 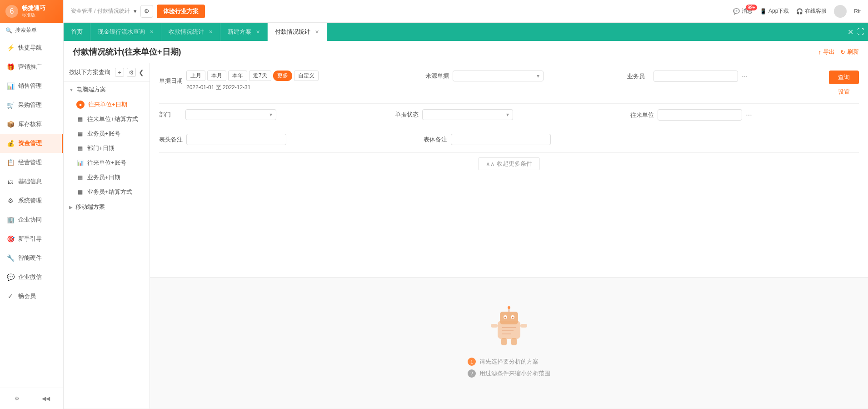 What do you see at coordinates (468, 115) in the screenshot?
I see `voucher-status-select: ▾` at bounding box center [468, 115].